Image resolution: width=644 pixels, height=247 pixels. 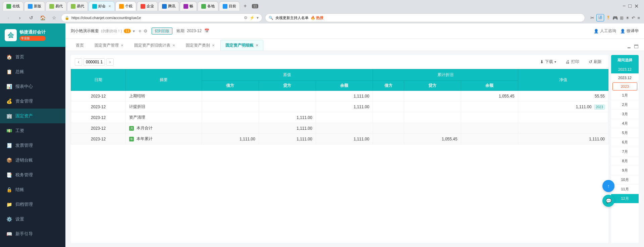 What do you see at coordinates (605, 31) in the screenshot?
I see `service-button: 👤 人工咨询` at bounding box center [605, 31].